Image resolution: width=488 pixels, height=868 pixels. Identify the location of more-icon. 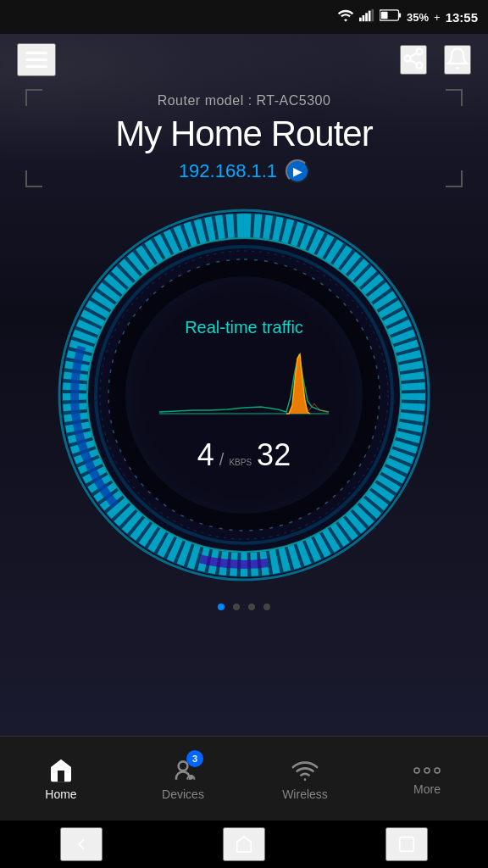
(427, 771).